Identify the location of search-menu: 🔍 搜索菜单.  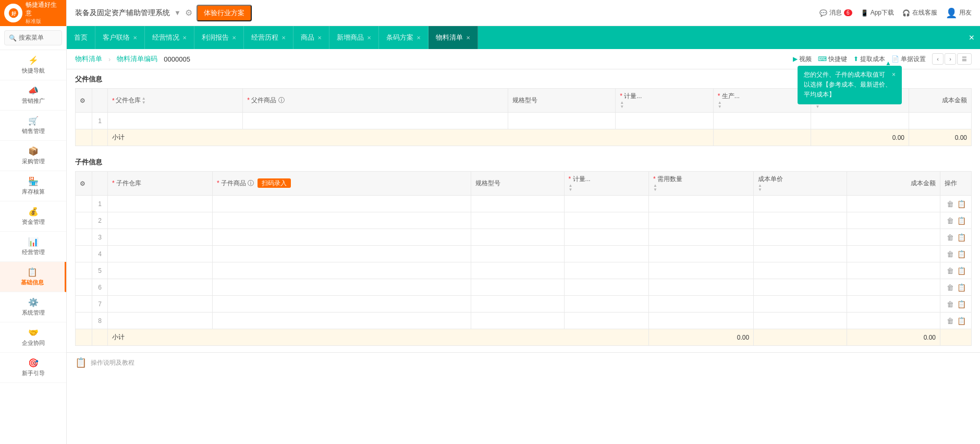
(33, 38).